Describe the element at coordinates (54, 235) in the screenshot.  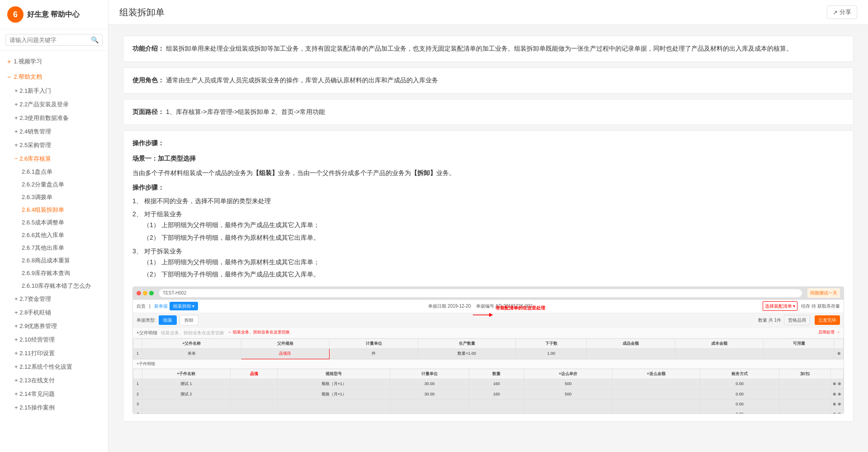
I see `sidebar-item-other-inbound: 2.6.6其他入库单` at that location.